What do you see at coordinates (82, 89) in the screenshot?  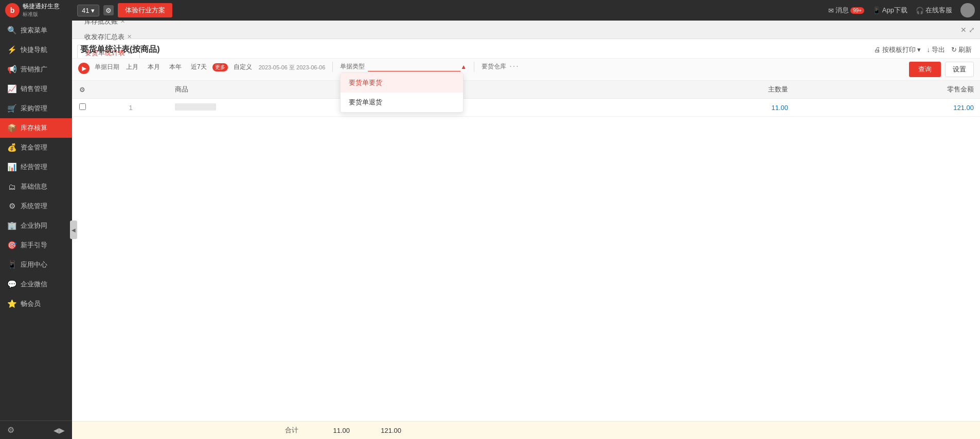 I see `th-gear: ⚙` at bounding box center [82, 89].